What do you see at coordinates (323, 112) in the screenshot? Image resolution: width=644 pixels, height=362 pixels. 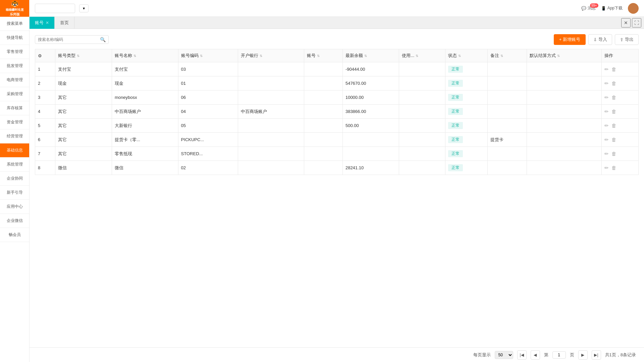 I see `row-account` at bounding box center [323, 112].